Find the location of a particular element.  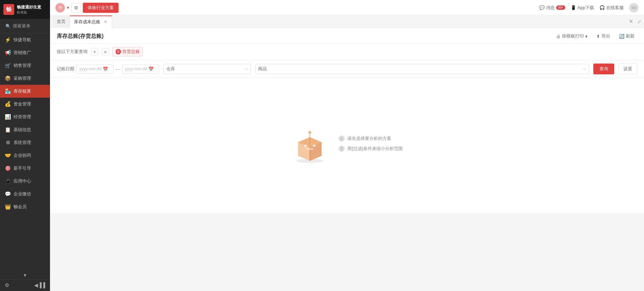

scheme-icon: 存 is located at coordinates (118, 52).